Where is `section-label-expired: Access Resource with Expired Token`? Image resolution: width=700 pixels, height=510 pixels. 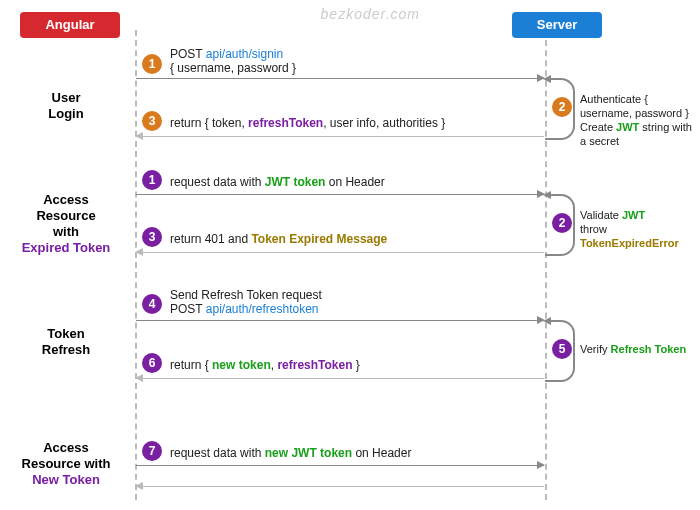 section-label-expired: Access Resource with Expired Token is located at coordinates (66, 224).